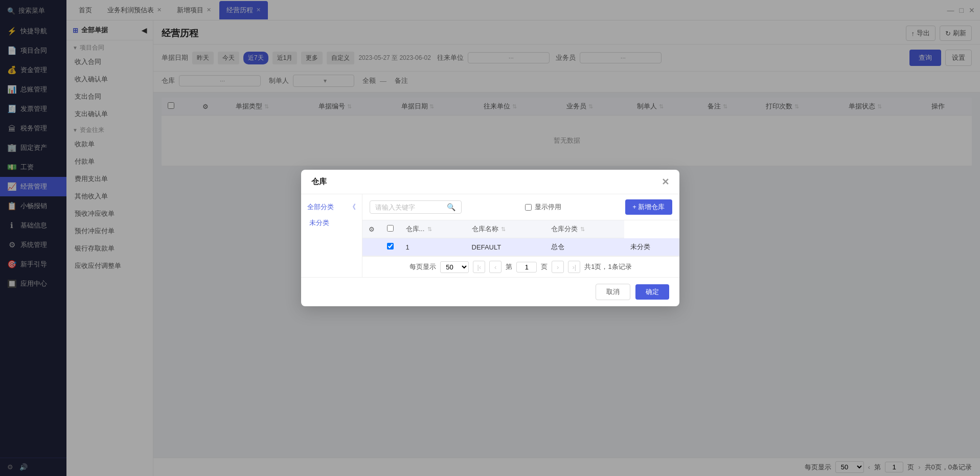 Image resolution: width=980 pixels, height=476 pixels. What do you see at coordinates (558, 267) in the screenshot?
I see `dialog-page-next: ›` at bounding box center [558, 267].